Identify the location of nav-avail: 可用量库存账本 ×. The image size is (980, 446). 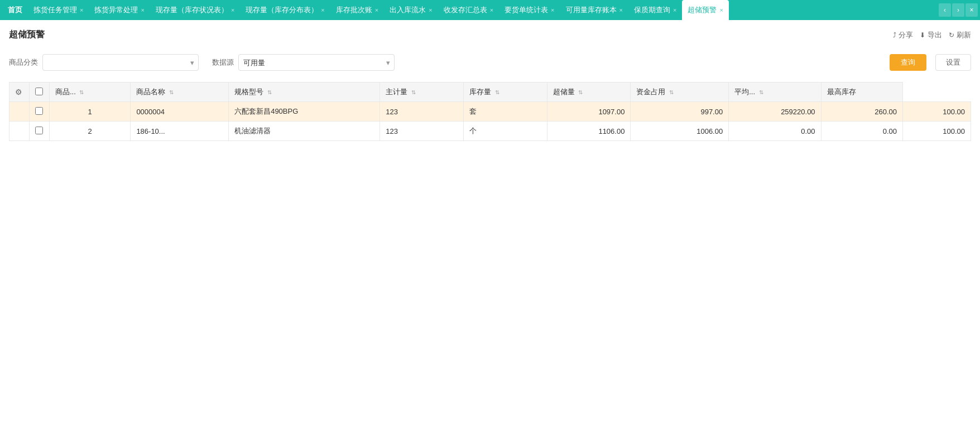
(594, 10).